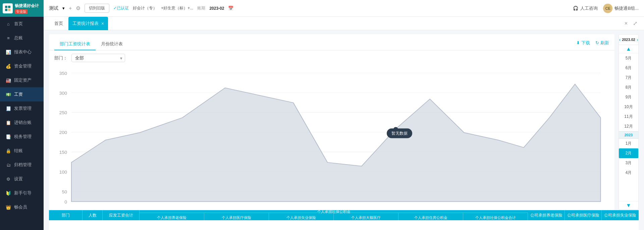 This screenshot has height=230, width=644. What do you see at coordinates (66, 215) in the screenshot?
I see `th-dept: 部门` at bounding box center [66, 215].